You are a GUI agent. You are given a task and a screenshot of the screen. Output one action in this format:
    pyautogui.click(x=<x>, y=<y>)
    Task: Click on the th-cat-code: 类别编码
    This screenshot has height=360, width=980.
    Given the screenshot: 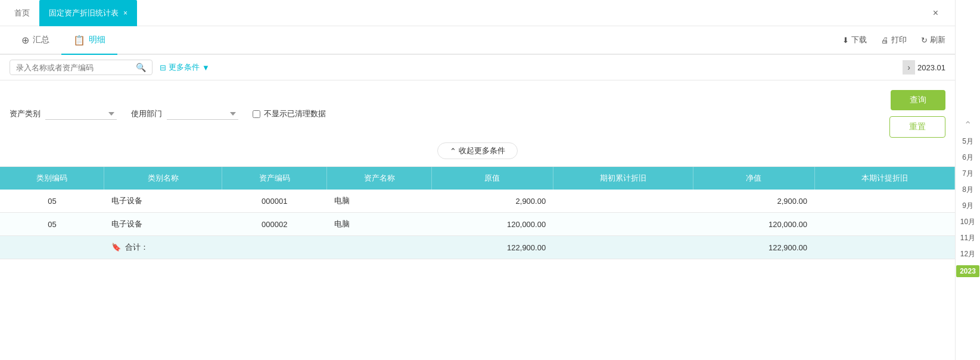 What is the action you would take?
    pyautogui.click(x=52, y=178)
    